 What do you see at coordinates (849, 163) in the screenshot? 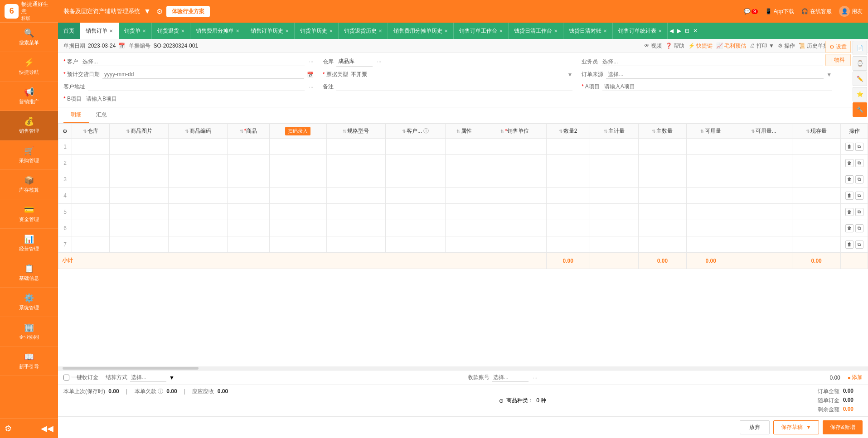
I see `delete-row-2-icon: 🗑` at bounding box center [849, 163].